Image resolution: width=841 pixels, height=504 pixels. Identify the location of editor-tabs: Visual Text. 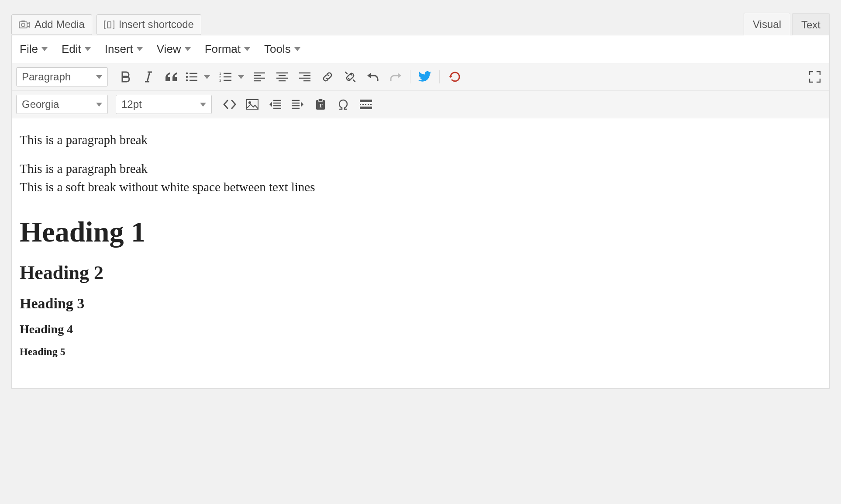
(786, 24).